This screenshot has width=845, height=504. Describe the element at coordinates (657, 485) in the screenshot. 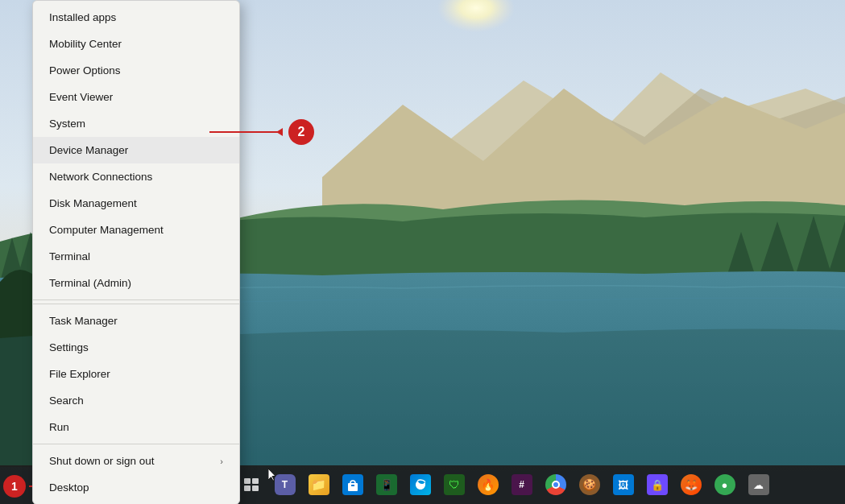

I see `proton-vpn-button: 🔒` at that location.